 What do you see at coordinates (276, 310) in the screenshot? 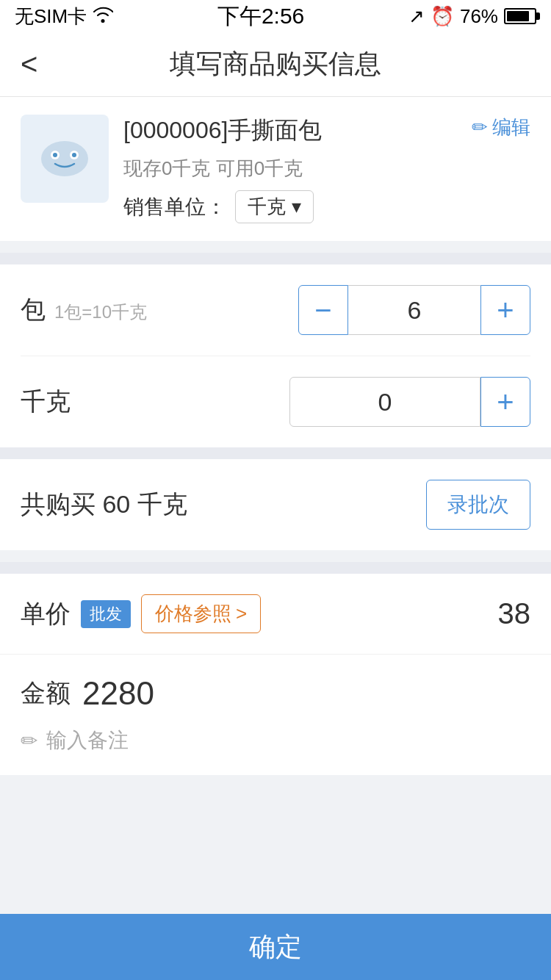
I see `bao-input-row: 包 1包=10千克 − +` at bounding box center [276, 310].